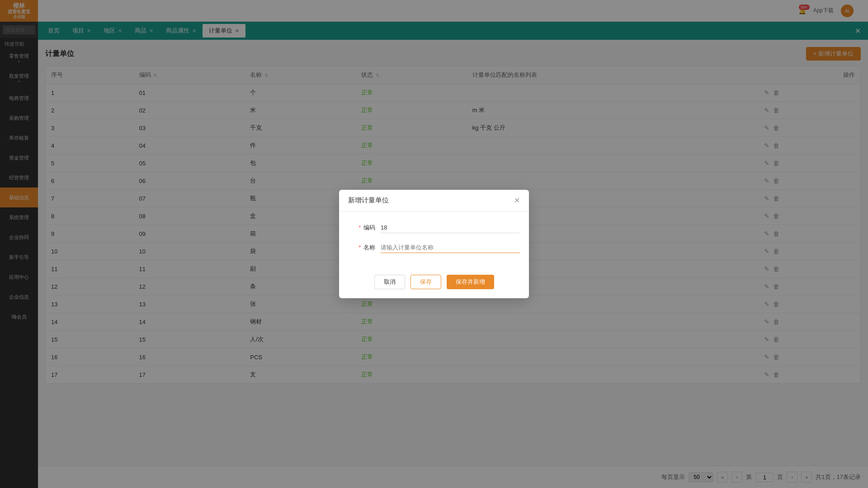  Describe the element at coordinates (434, 201) in the screenshot. I see `modal-header: 新增计量单位 ✕` at that location.